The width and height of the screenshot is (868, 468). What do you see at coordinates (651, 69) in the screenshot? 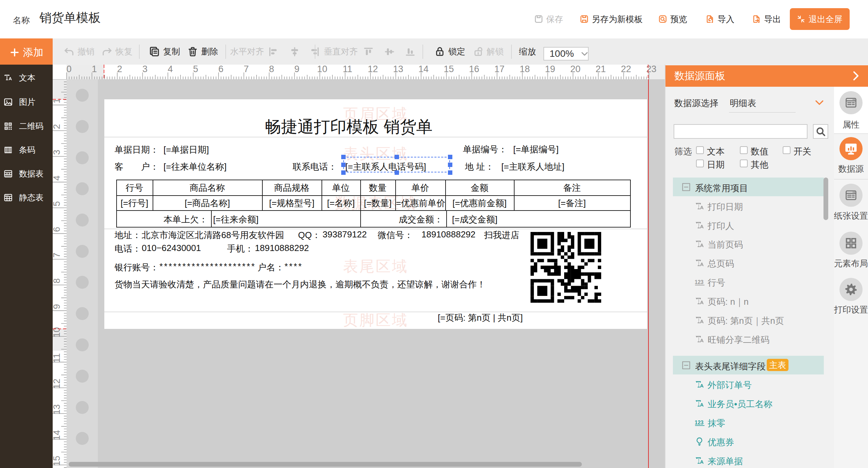
I see `svg-text: 23` at bounding box center [651, 69].